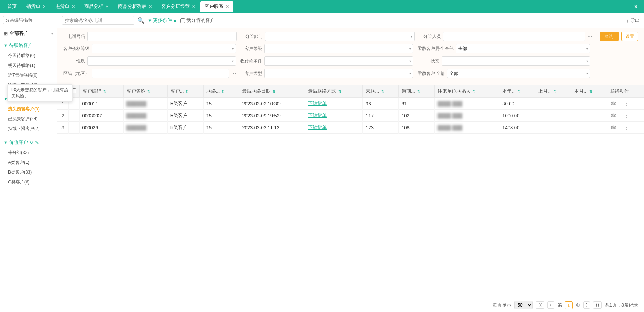 The height and width of the screenshot is (312, 644). I want to click on sidebar-item-tomorrow: 明天待联络(1), so click(28, 65).